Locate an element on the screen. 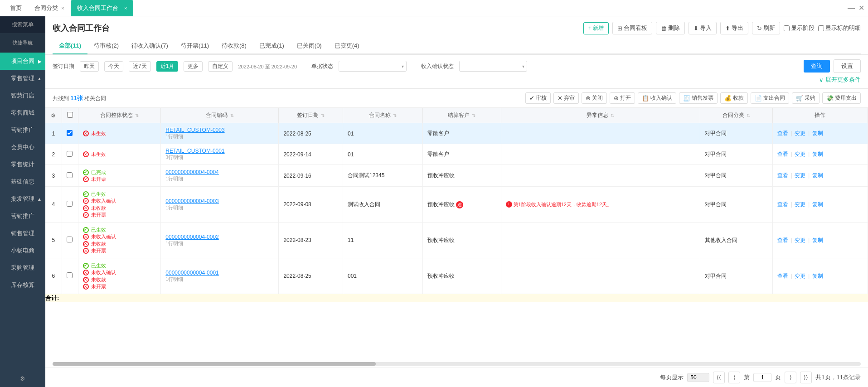  sidebar-item-retail-stats: 零售统计 is located at coordinates (23, 164).